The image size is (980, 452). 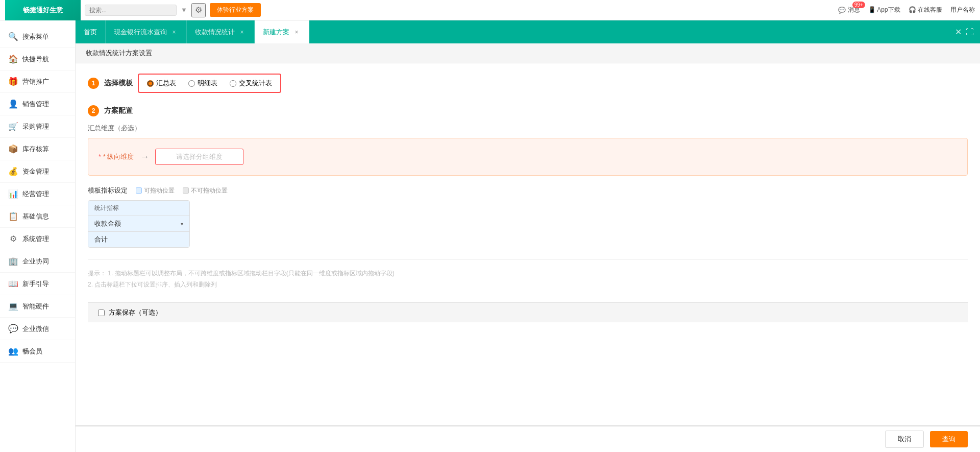 What do you see at coordinates (13, 172) in the screenshot?
I see `money-icon: 💰` at bounding box center [13, 172].